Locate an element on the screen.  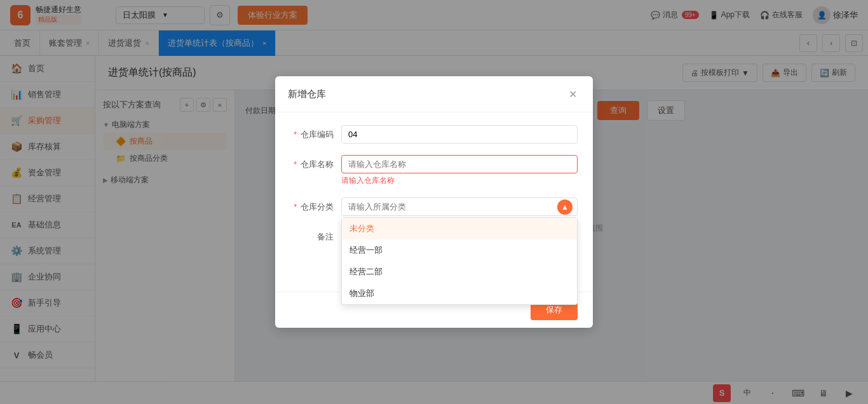
category-control: ▲ 未分类 经营一部 经营二部 物业部 is located at coordinates (459, 207).